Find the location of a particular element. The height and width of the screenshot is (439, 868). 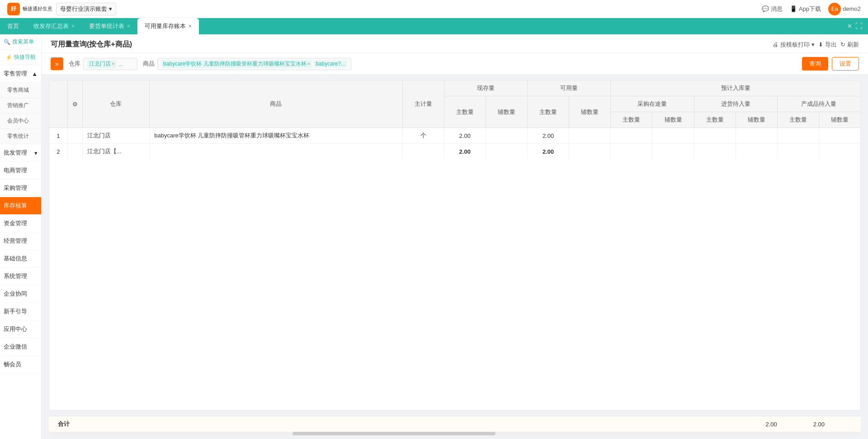

table-row: 2 江北门店【... 2.00 2.00 is located at coordinates (455, 152).